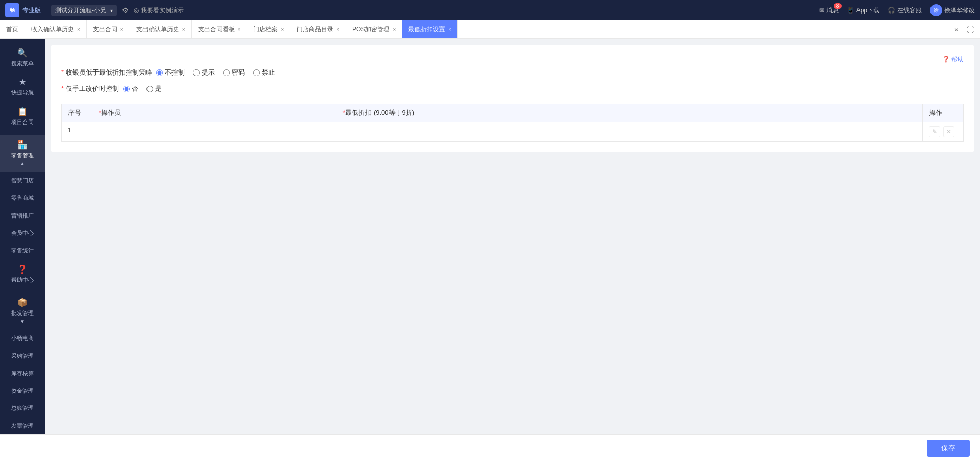 The height and width of the screenshot is (461, 980). Describe the element at coordinates (338, 30) in the screenshot. I see `tab-store-catalog-close: ×` at that location.